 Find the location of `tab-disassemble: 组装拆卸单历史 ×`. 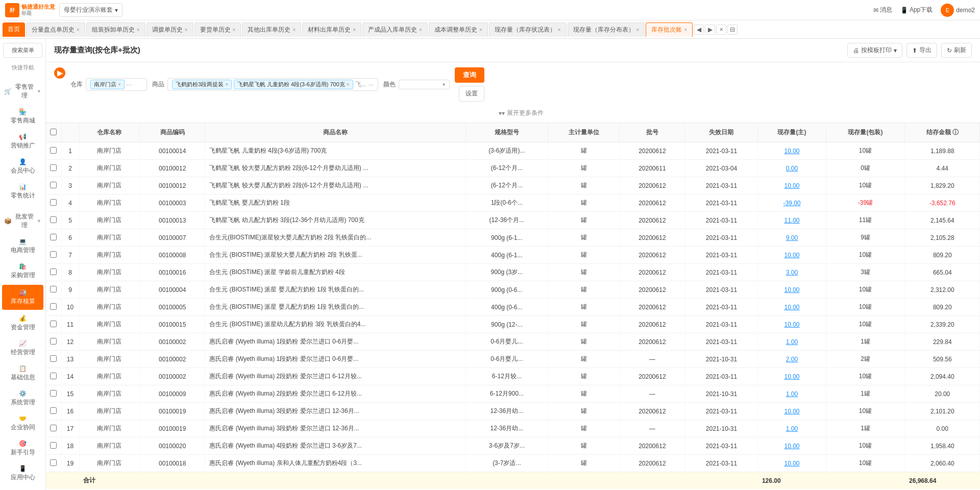

tab-disassemble: 组装拆卸单历史 × is located at coordinates (116, 30).